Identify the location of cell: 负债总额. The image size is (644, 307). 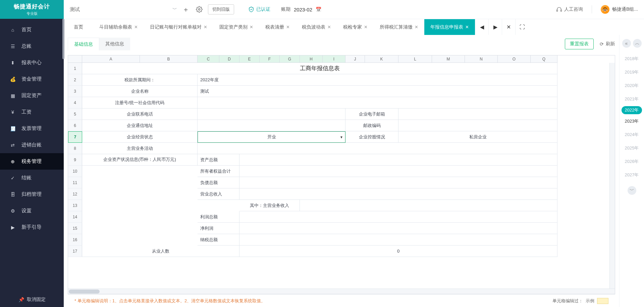
(219, 183).